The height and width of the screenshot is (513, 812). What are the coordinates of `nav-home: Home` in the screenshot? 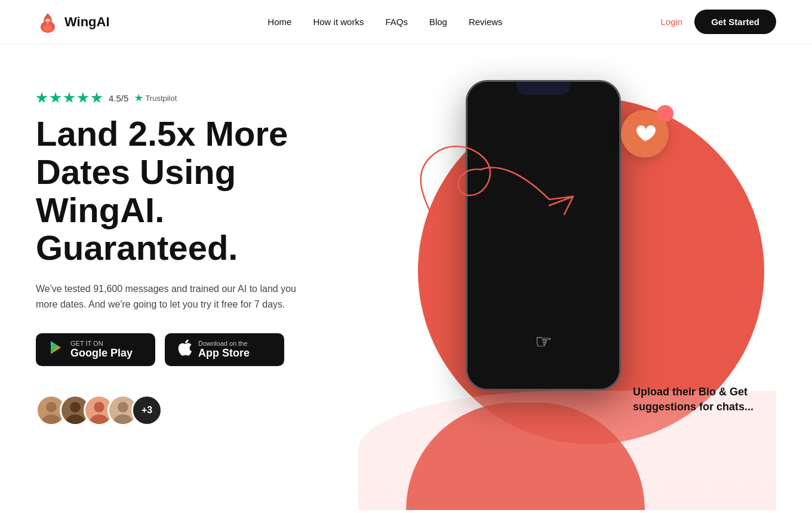 It's located at (279, 21).